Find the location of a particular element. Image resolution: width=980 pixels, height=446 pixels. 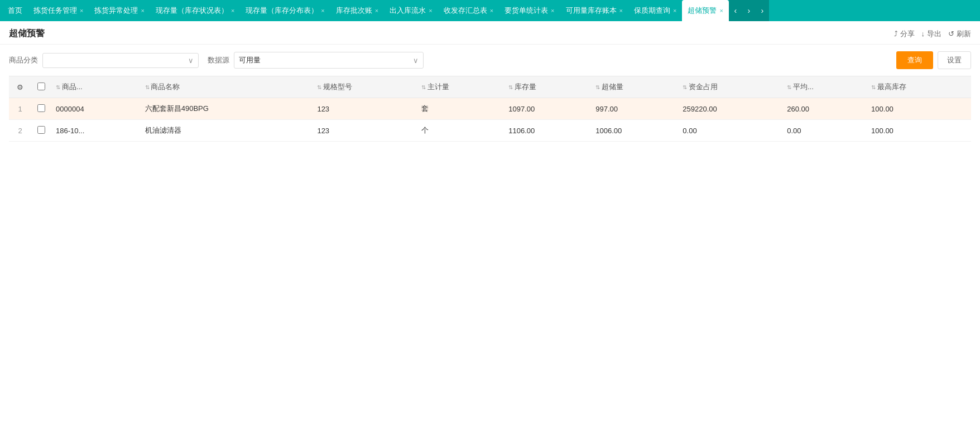

avg-cell: 0.00 is located at coordinates (825, 130).